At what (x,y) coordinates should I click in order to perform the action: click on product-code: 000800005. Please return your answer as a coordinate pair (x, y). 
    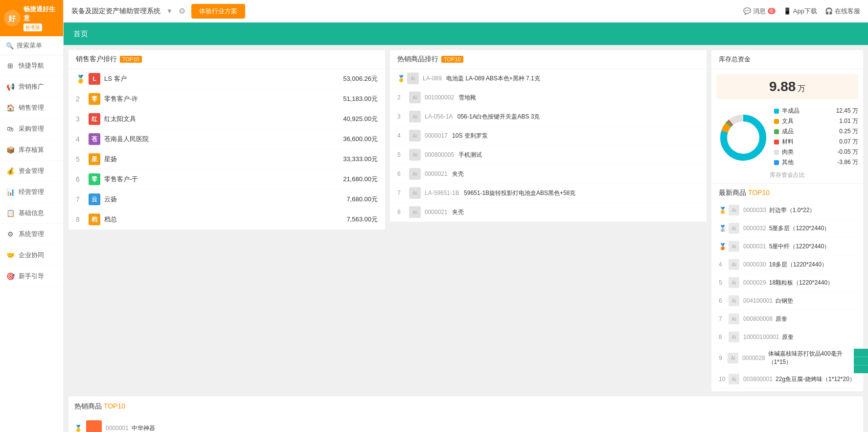
    Looking at the image, I should click on (439, 155).